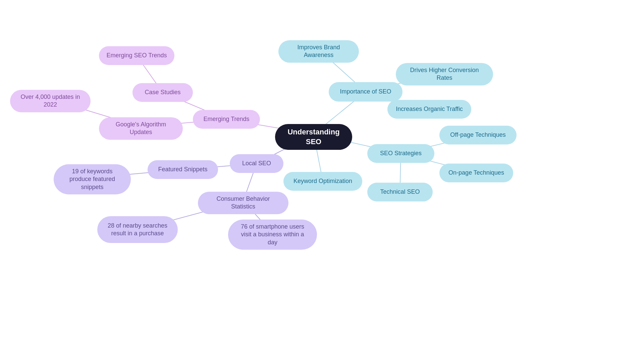  I want to click on emerging-seo-trends-node: Emerging SEO Trends, so click(137, 56).